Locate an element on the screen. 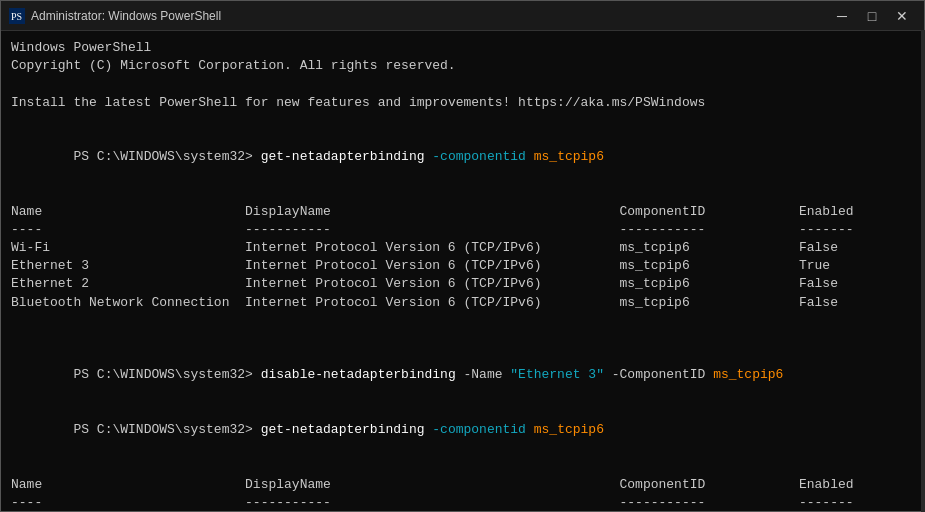 The width and height of the screenshot is (925, 512). title-bar: PS Administrator: Windows PowerShell ─ □… is located at coordinates (462, 16).